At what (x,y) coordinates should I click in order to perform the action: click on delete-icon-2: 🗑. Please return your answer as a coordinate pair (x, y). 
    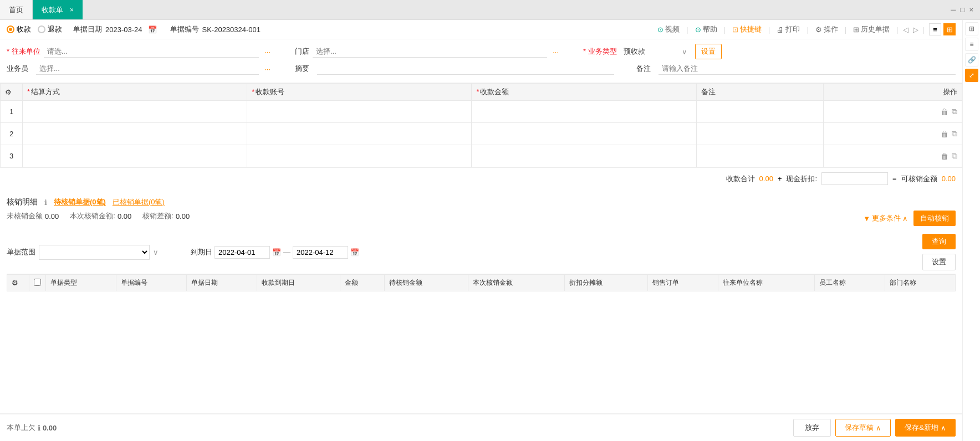
    Looking at the image, I should click on (945, 134).